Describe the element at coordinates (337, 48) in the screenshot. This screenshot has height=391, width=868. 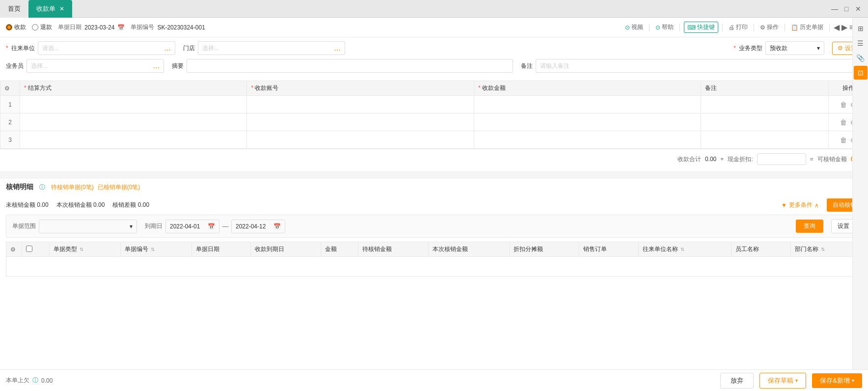
I see `store-dots-icon: ...` at that location.